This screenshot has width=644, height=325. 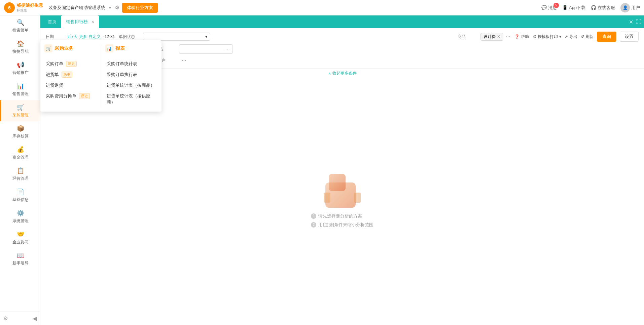 I want to click on tab-bar: 首页销售排行榜✕ ✕ ⛶, so click(x=342, y=22).